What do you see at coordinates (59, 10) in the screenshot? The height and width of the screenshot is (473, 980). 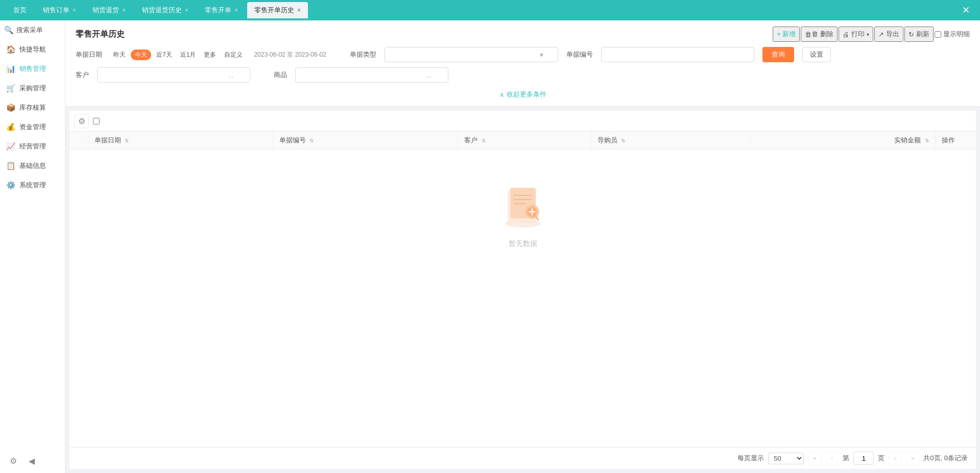 I see `tab-sales-order: 销售订单 ×` at bounding box center [59, 10].